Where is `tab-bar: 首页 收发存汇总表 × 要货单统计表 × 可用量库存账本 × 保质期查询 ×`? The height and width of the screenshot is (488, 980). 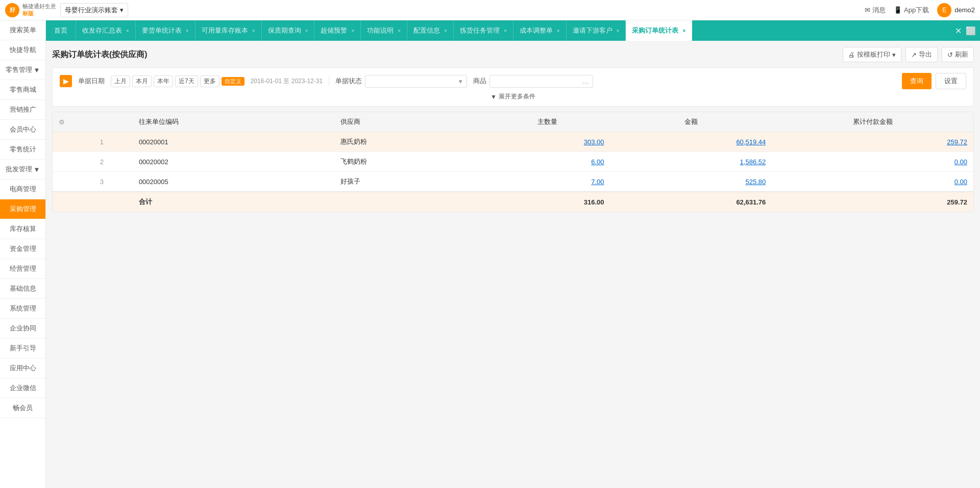
tab-bar: 首页 收发存汇总表 × 要货单统计表 × 可用量库存账本 × 保质期查询 × is located at coordinates (513, 31).